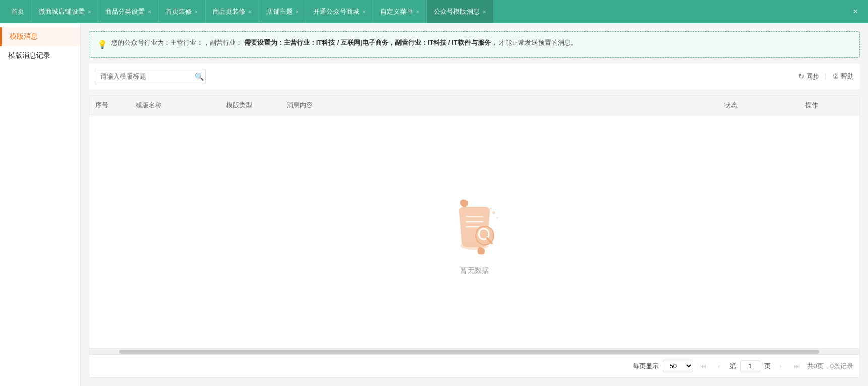 Image resolution: width=868 pixels, height=386 pixels. Describe the element at coordinates (229, 12) in the screenshot. I see `tab-product-decoration-label: 商品页装修` at that location.